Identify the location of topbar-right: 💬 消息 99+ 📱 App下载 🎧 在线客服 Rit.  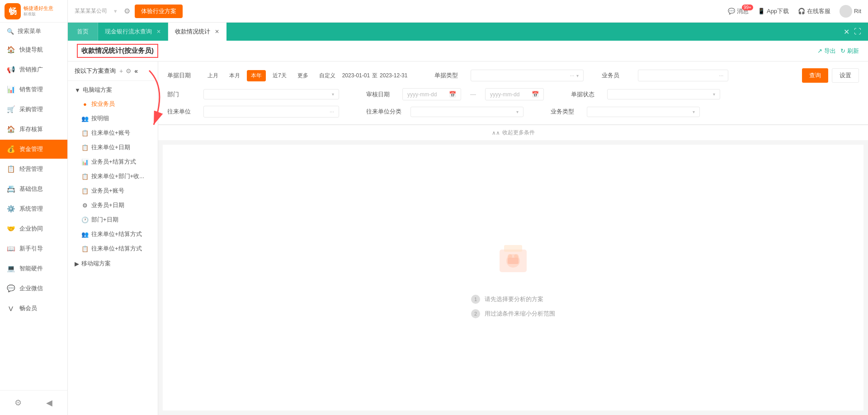
(795, 11).